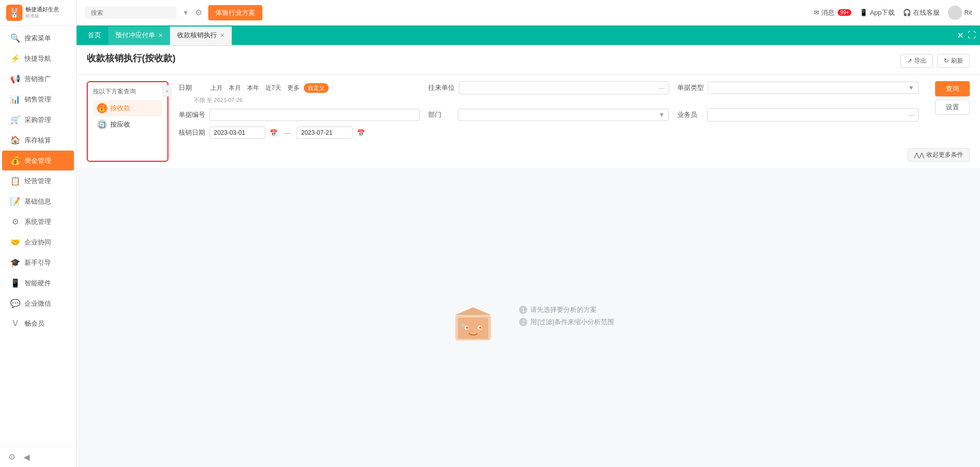 The width and height of the screenshot is (980, 467). What do you see at coordinates (574, 121) in the screenshot?
I see `filter-form: 日期 上月 本月 本年 近7天 更多 自定义` at bounding box center [574, 121].